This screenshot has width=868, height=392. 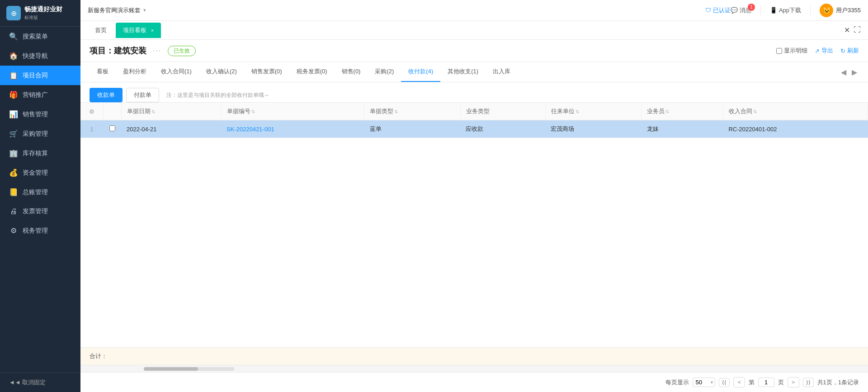 What do you see at coordinates (474, 120) in the screenshot?
I see `data-table: ⚙单据日期⇅单据编号⇅单据类型⇅业务类型往来单位⇅业务员⇅收入合同⇅ 1 202…` at bounding box center [474, 120].